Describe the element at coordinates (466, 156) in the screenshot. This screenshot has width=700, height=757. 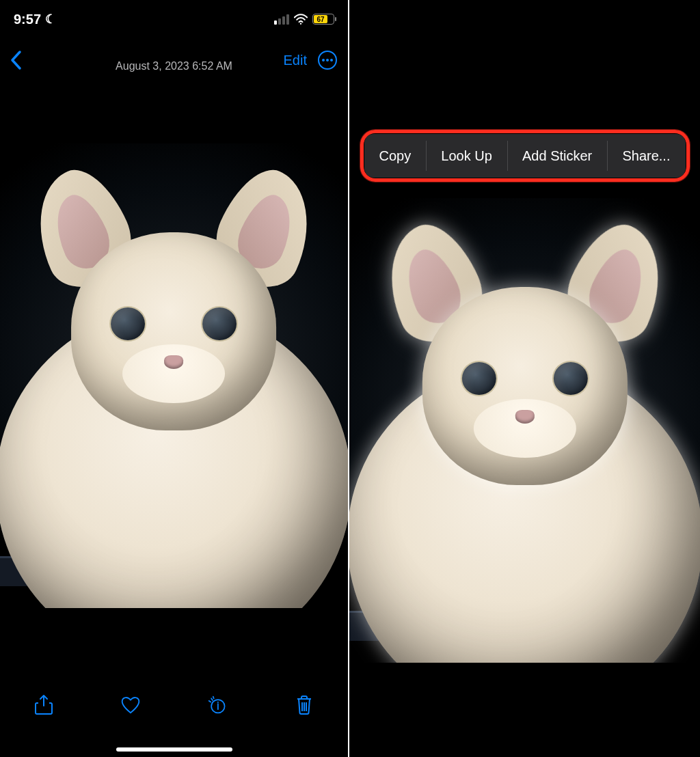
I see `context-menu-lookup: Look Up` at that location.